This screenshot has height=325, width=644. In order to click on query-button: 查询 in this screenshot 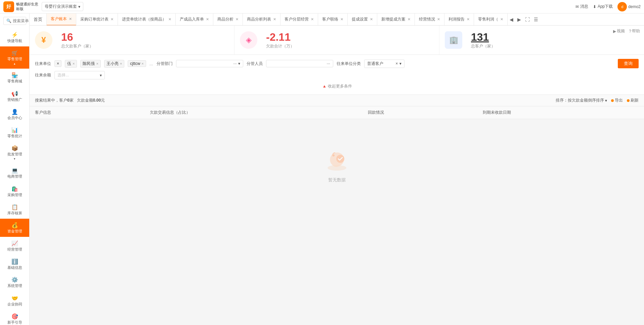, I will do `click(628, 64)`.